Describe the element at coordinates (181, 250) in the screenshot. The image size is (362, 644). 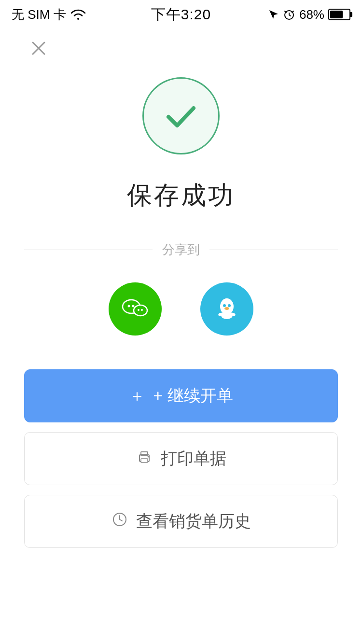
I see `divider-row: 分享到` at that location.